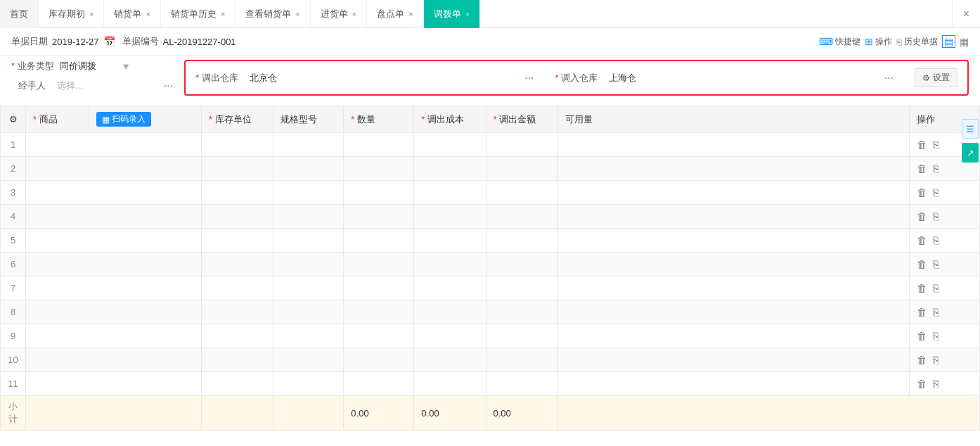 The width and height of the screenshot is (980, 446). I want to click on tab-inventory-init: 库存期初 ×, so click(72, 14).